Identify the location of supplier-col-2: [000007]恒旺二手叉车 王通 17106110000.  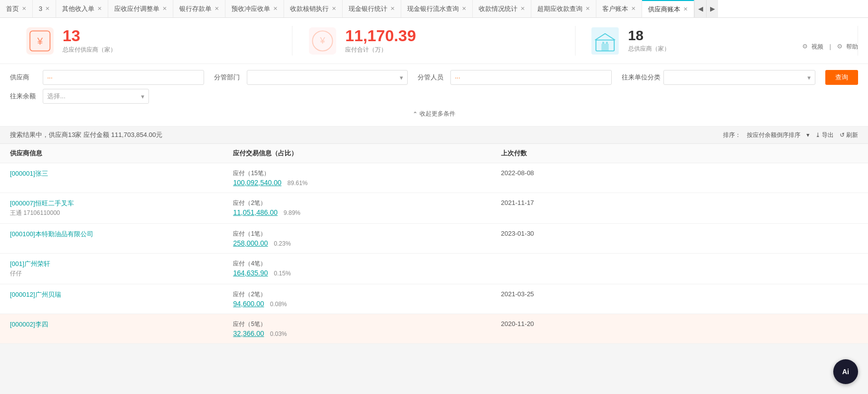
(121, 208).